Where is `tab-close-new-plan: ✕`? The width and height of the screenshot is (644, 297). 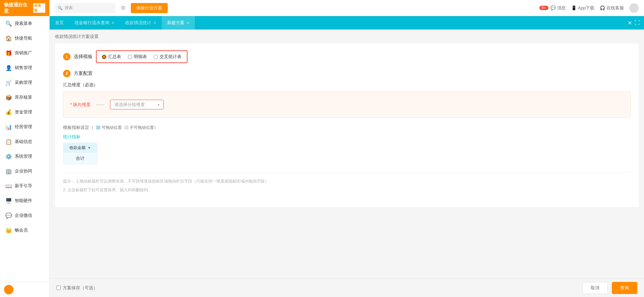 tab-close-new-plan: ✕ is located at coordinates (188, 23).